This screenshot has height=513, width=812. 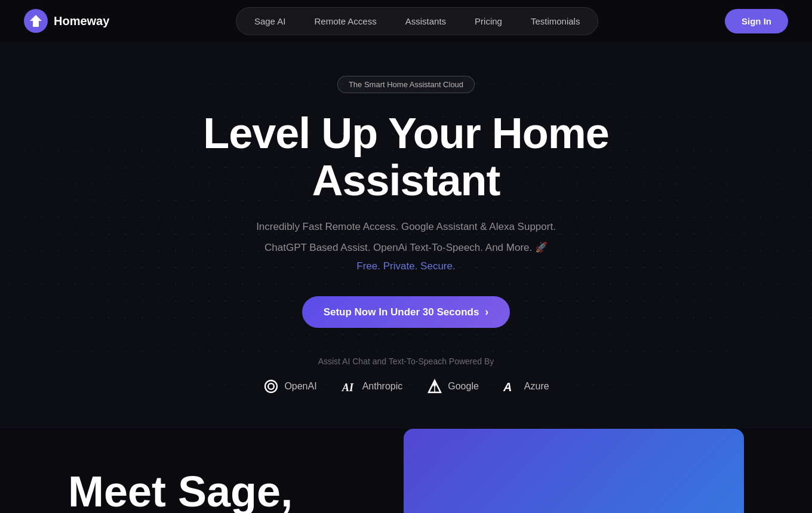 What do you see at coordinates (508, 387) in the screenshot?
I see `svg-text: A` at bounding box center [508, 387].